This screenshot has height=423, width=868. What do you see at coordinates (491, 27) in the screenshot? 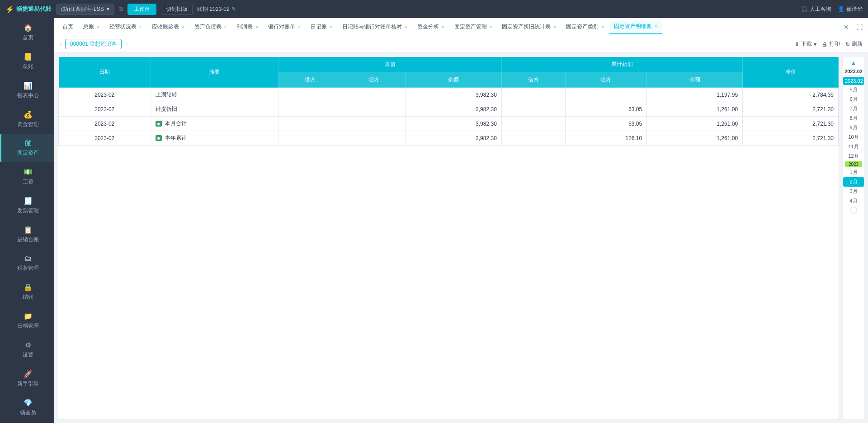
I see `tab-close-fixed-asset-management: ×` at bounding box center [491, 27].